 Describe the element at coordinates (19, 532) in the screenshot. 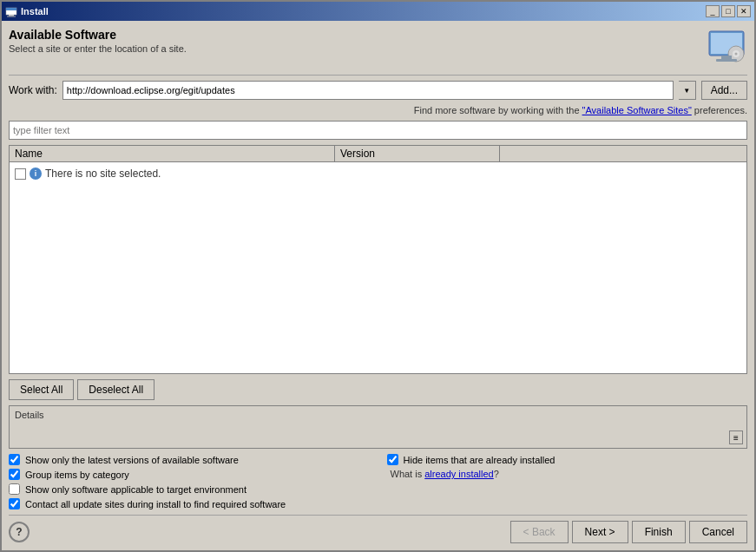

I see `footer-left: ?` at that location.